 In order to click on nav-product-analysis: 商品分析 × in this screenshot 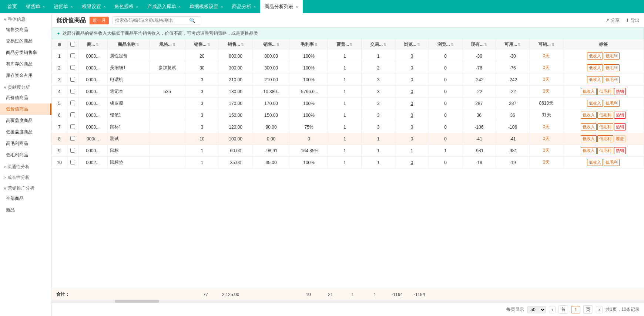, I will do `click(244, 7)`.